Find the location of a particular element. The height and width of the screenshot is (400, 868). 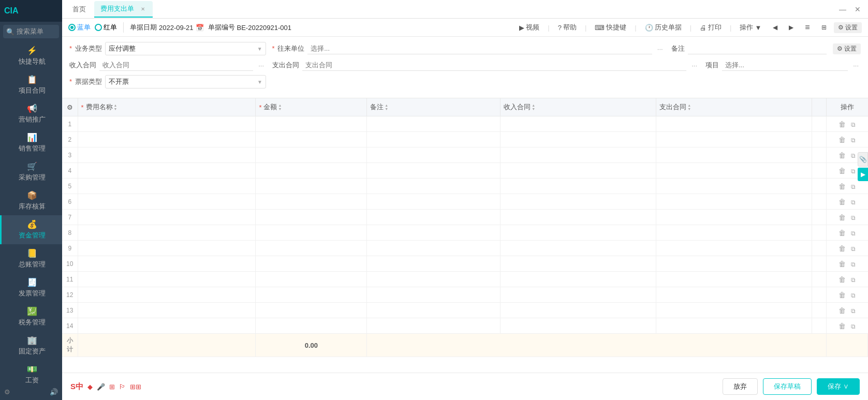

close-btn: ✕ is located at coordinates (858, 9).